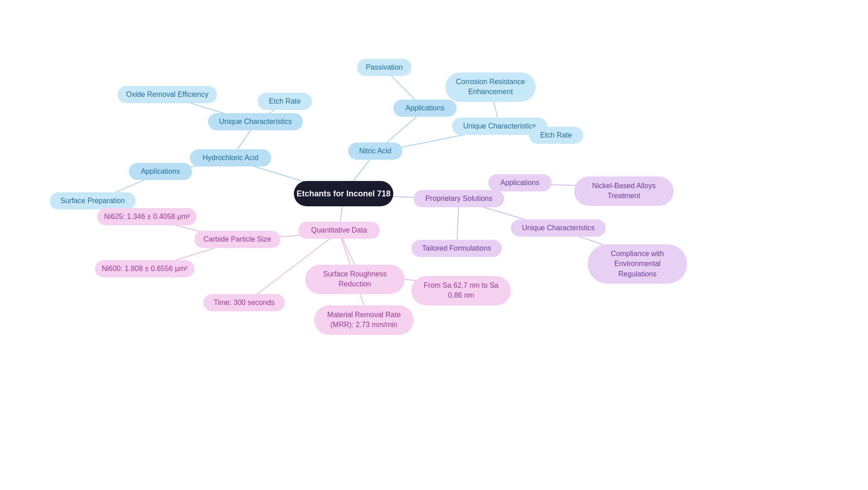  I want to click on node-oxide_removal: Oxide Removal Efficiency, so click(167, 95).